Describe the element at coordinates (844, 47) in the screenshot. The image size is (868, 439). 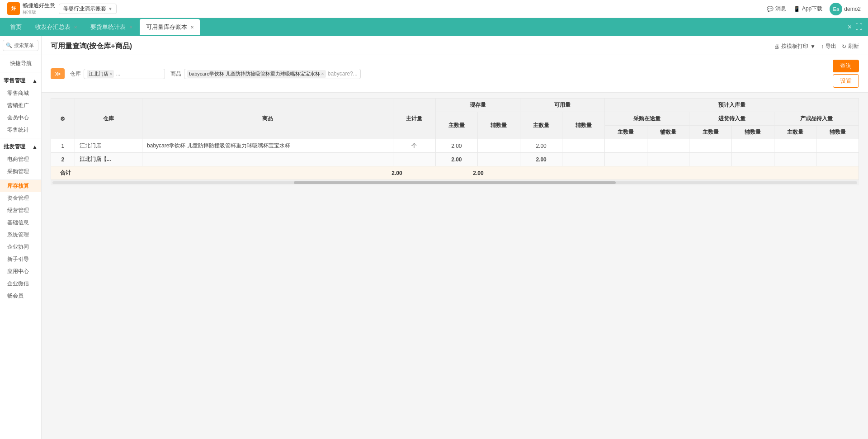
I see `refresh-icon: ↻` at that location.